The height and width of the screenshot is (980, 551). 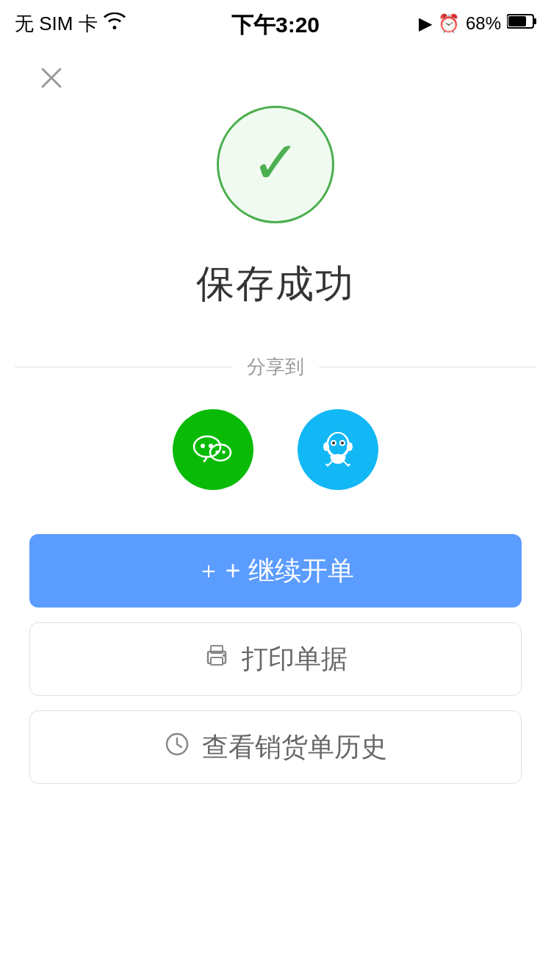 I want to click on share-icons, so click(x=276, y=450).